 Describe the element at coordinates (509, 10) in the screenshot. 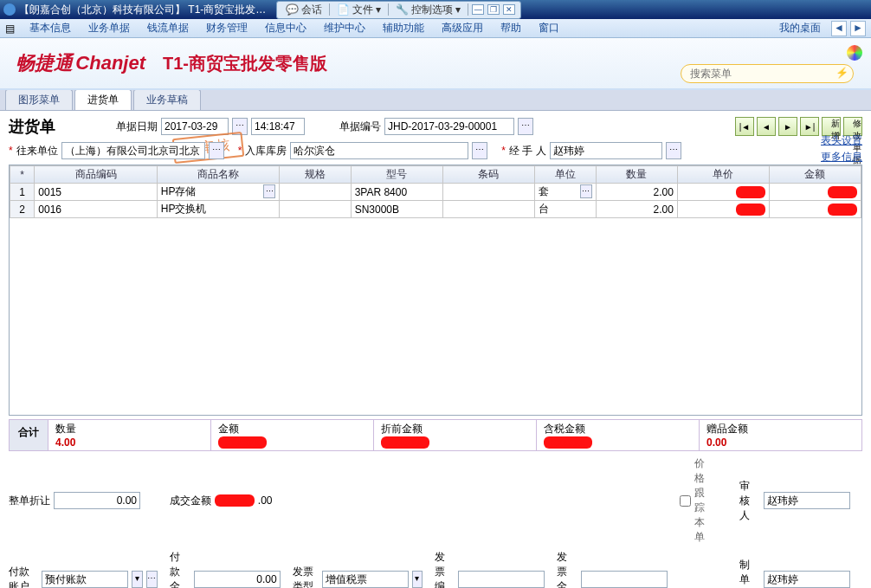

I see `remote-close-icon: ✕` at that location.